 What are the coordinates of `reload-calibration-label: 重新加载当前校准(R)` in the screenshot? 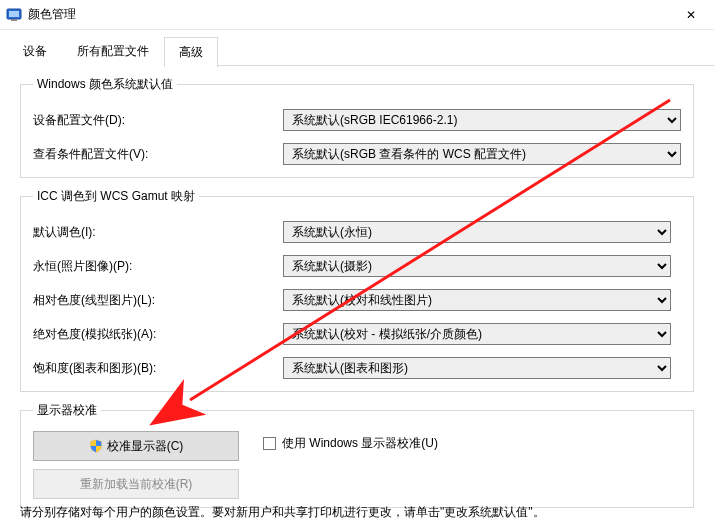 It's located at (136, 484).